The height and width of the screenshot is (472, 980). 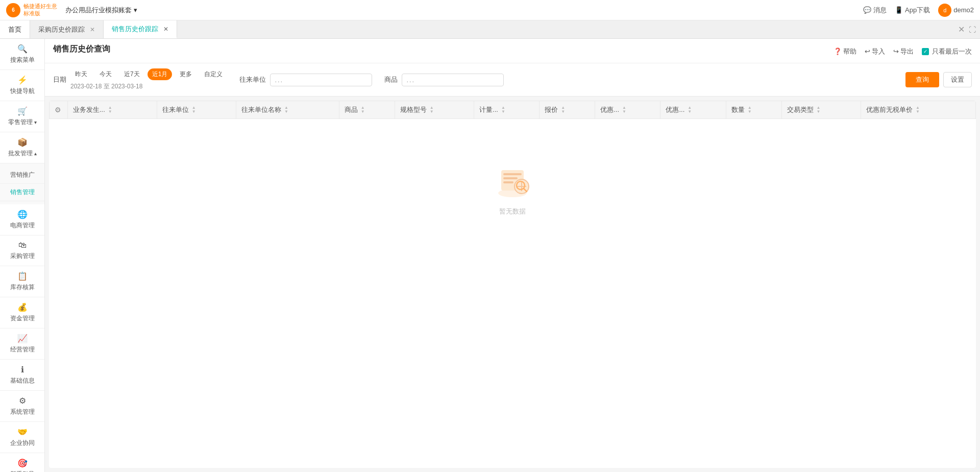 What do you see at coordinates (58, 110) in the screenshot?
I see `column-settings-icon: ⚙` at bounding box center [58, 110].